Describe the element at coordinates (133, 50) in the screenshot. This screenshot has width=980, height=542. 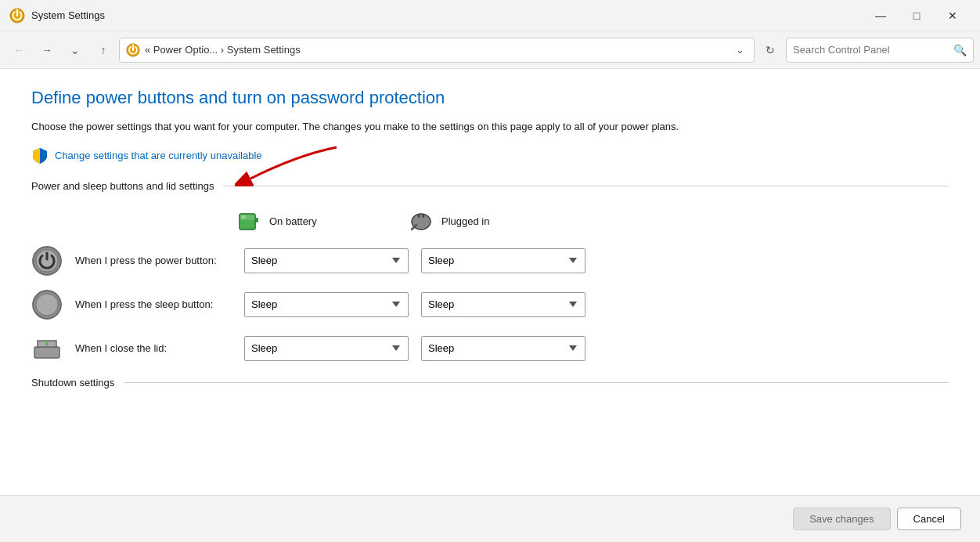
I see `path-icon` at that location.